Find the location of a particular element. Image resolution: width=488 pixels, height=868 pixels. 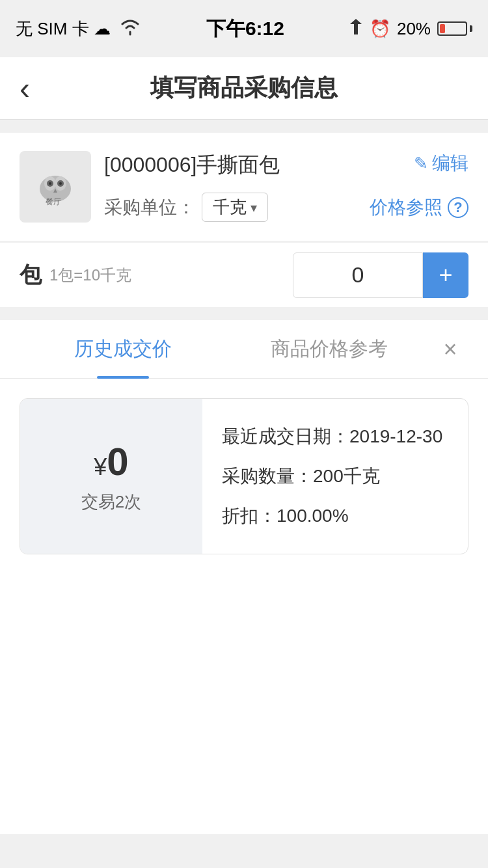

unit-label-text: 采购单位： is located at coordinates (150, 208).